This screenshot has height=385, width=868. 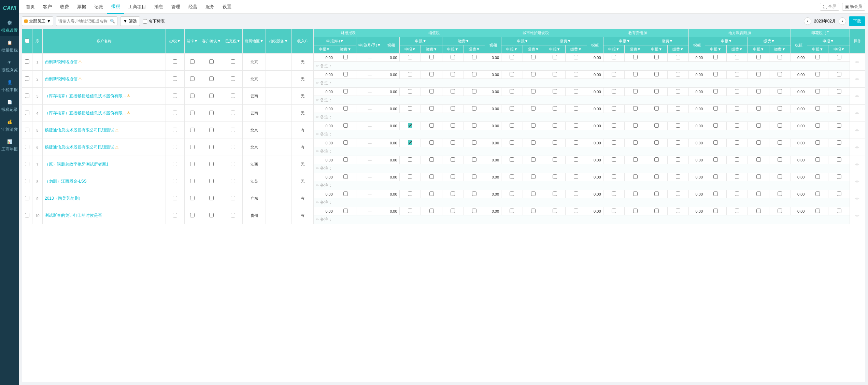 I want to click on company-name: （原）误删勿故李艳牙测试所者新1, so click(x=104, y=165).